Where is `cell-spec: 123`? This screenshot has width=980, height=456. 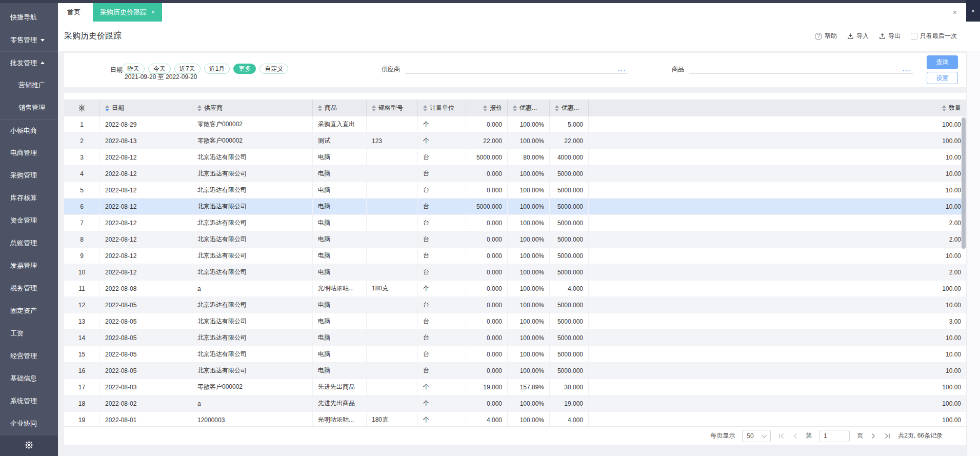 cell-spec: 123 is located at coordinates (392, 141).